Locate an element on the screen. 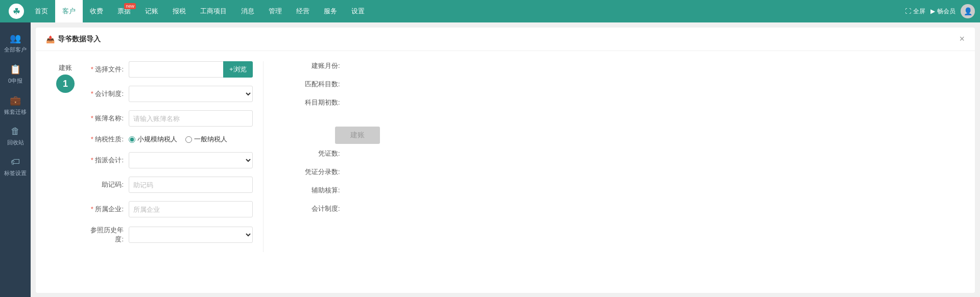 The image size is (980, 297). nav-right: ⛶ 全屏 ▶ 畅会员 👤 is located at coordinates (940, 11).